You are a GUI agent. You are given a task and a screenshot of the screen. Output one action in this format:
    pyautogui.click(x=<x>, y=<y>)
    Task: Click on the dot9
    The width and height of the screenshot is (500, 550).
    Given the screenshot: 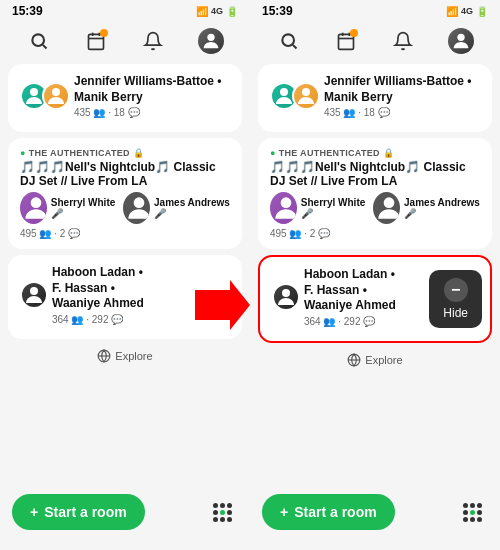 What is the action you would take?
    pyautogui.click(x=230, y=520)
    